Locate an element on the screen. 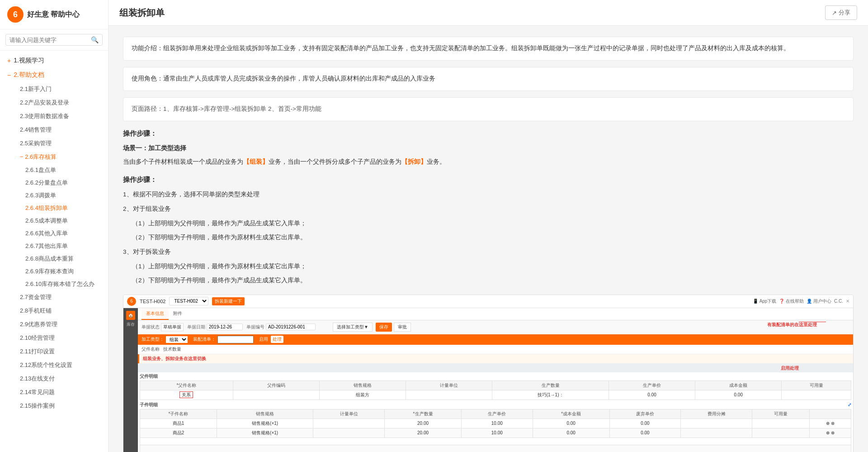 Image resolution: width=868 pixels, height=452 pixels. steps-title: 操作步骤： is located at coordinates (488, 134).